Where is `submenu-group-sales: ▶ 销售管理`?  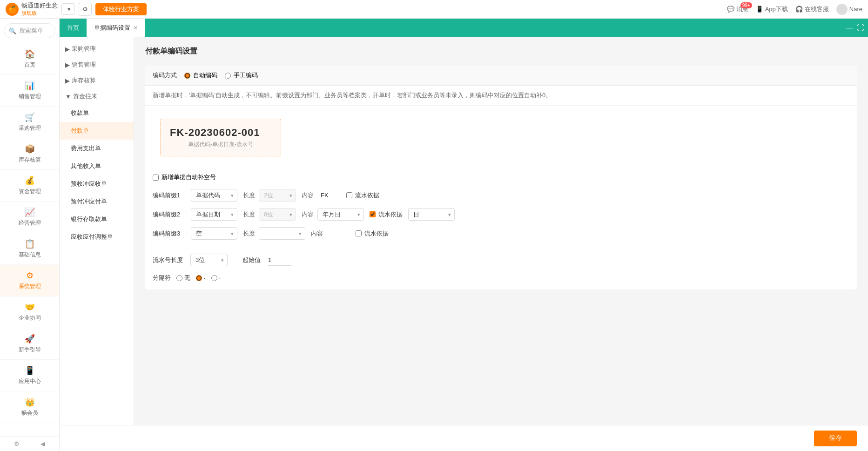
submenu-group-sales: ▶ 销售管理 is located at coordinates (97, 65).